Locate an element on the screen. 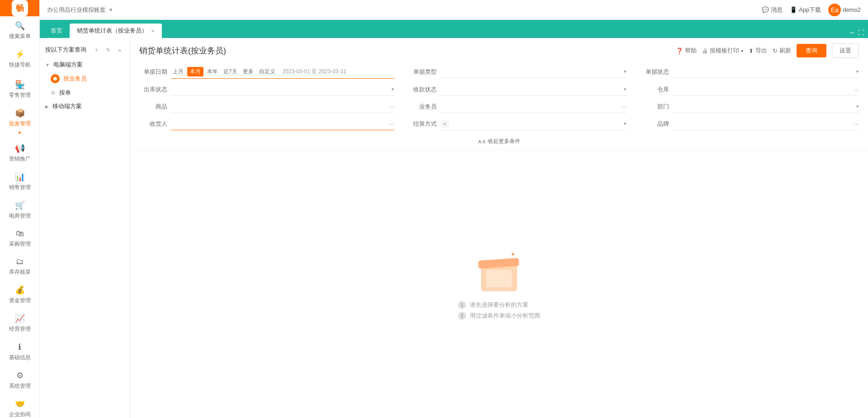 The height and width of the screenshot is (418, 868). date-tab-7days: 近7天 is located at coordinates (231, 71).